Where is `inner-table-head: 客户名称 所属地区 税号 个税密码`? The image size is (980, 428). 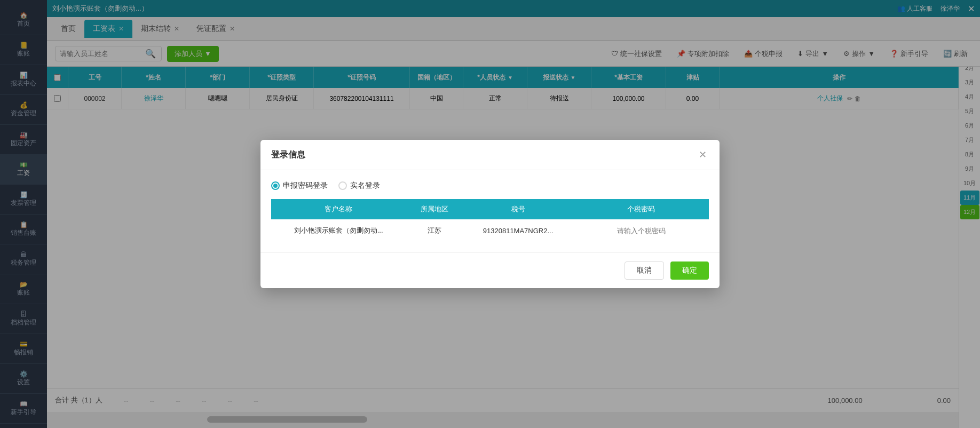
inner-table-head: 客户名称 所属地区 税号 个税密码 is located at coordinates (490, 209).